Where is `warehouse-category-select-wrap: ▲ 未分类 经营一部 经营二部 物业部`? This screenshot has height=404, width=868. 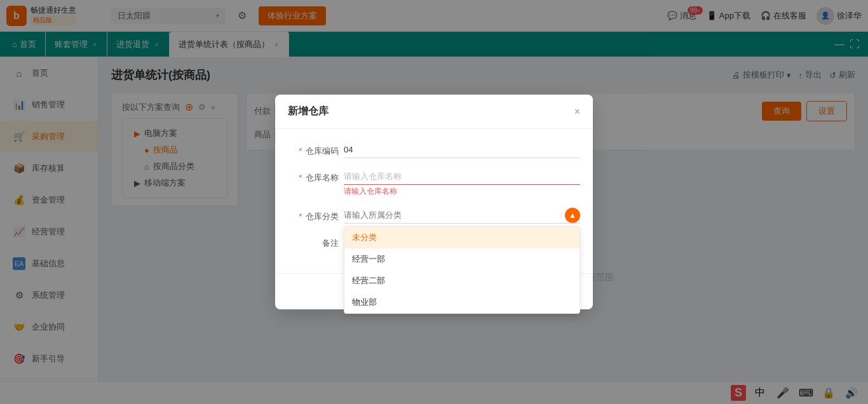
warehouse-category-select-wrap: ▲ 未分类 经营一部 经营二部 物业部 is located at coordinates (462, 215).